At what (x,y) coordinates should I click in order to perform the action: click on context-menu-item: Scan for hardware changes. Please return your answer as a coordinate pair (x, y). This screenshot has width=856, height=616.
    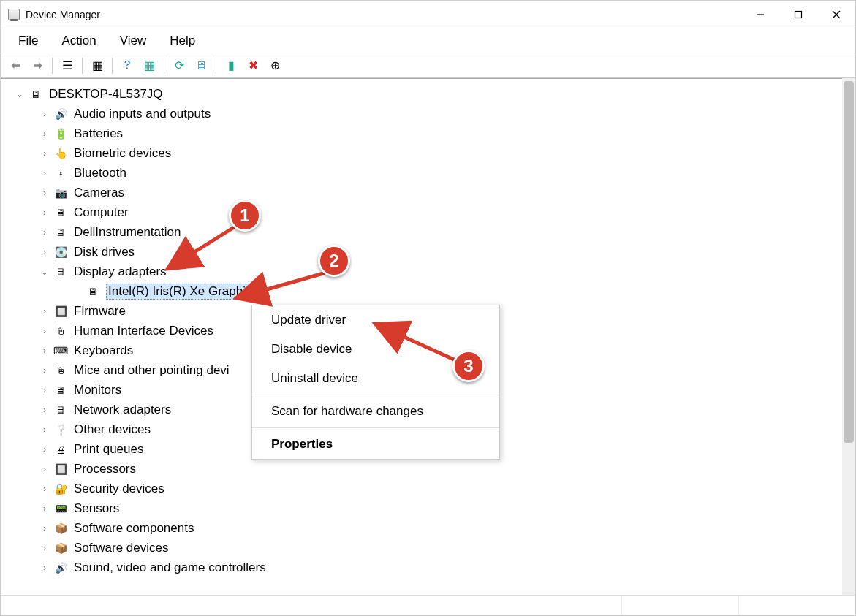
    Looking at the image, I should click on (376, 411).